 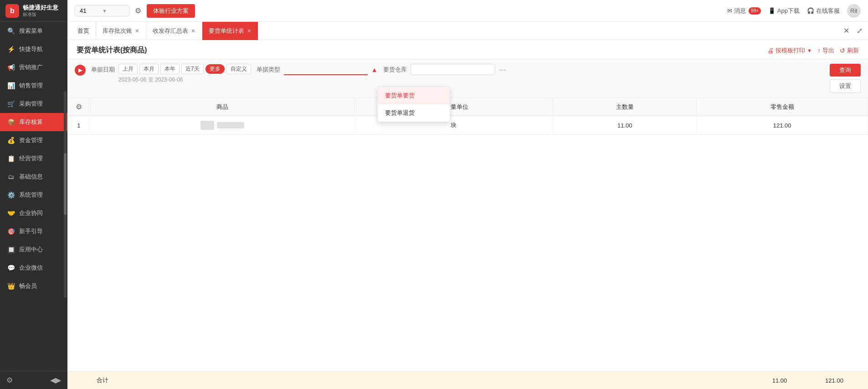 What do you see at coordinates (215, 69) in the screenshot?
I see `more-btn: 更多` at bounding box center [215, 69].